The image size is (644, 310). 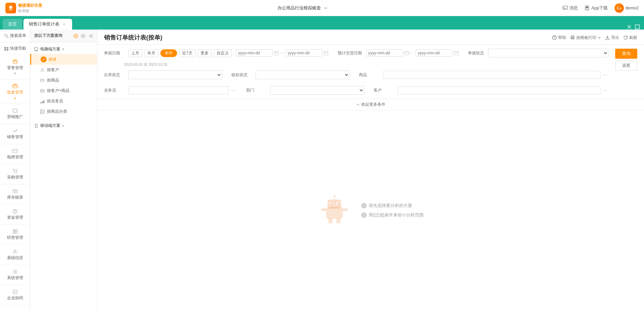 What do you see at coordinates (637, 27) in the screenshot?
I see `window-maximize-icon` at bounding box center [637, 27].